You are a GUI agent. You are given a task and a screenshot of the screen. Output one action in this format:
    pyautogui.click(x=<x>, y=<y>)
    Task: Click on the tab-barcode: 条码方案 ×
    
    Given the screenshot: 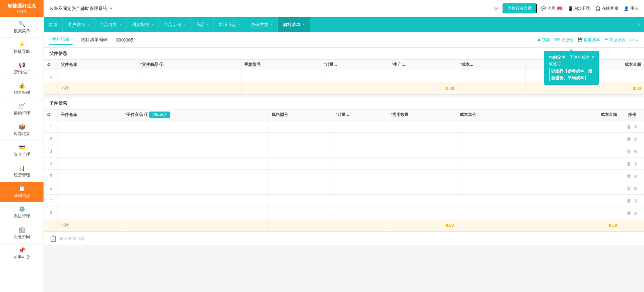 What is the action you would take?
    pyautogui.click(x=262, y=25)
    